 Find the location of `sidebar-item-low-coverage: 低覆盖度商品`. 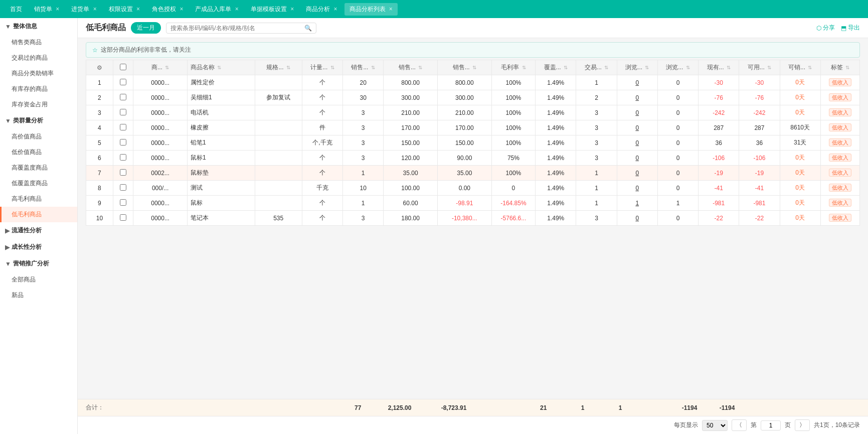

sidebar-item-low-coverage: 低覆盖度商品 is located at coordinates (39, 184).